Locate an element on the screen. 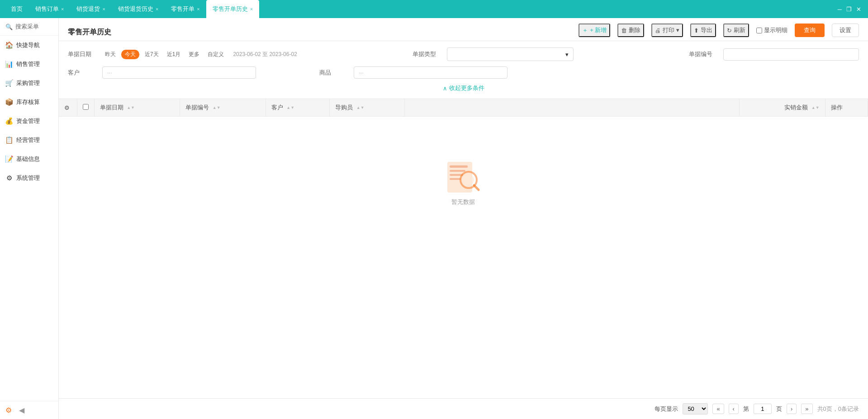 The image size is (868, 419). th-date: 单据日期 ▲▼ is located at coordinates (137, 108).